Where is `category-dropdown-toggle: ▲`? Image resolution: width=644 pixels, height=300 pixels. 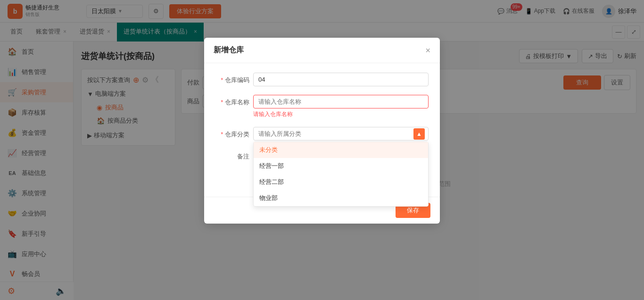 category-dropdown-toggle: ▲ is located at coordinates (419, 134).